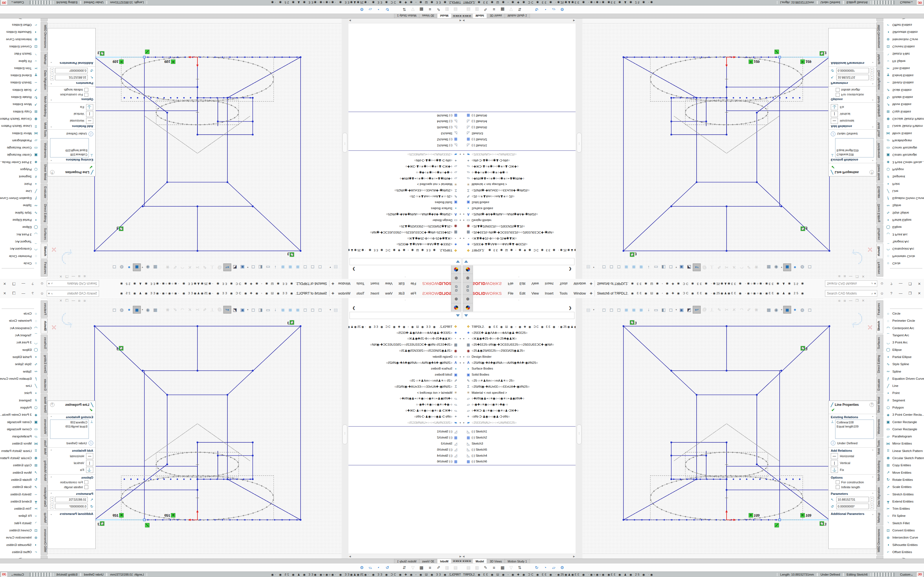 The image size is (924, 577). Describe the element at coordinates (870, 327) in the screenshot. I see `confirmation-corner-cancel-icon: ✕` at that location.